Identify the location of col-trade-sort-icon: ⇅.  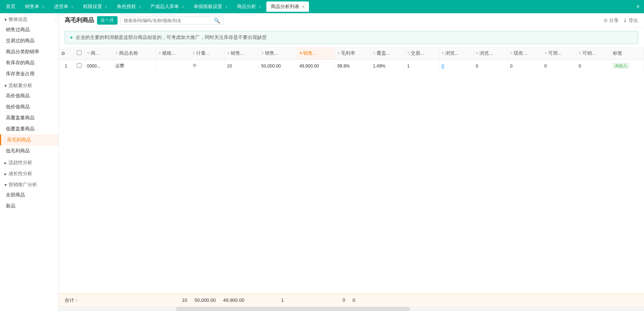
(409, 53).